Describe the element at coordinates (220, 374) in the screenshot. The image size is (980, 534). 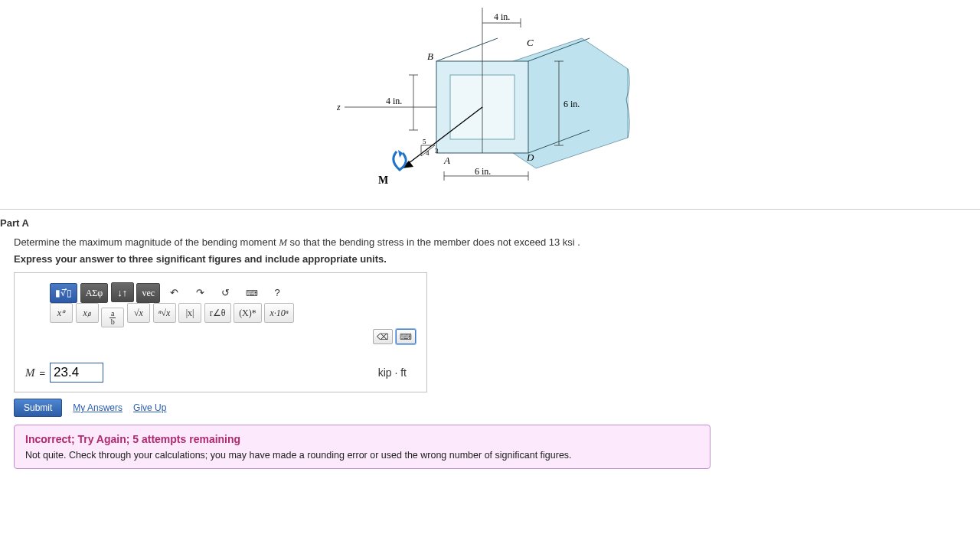
I see `answer-line: M = kip · ft` at that location.